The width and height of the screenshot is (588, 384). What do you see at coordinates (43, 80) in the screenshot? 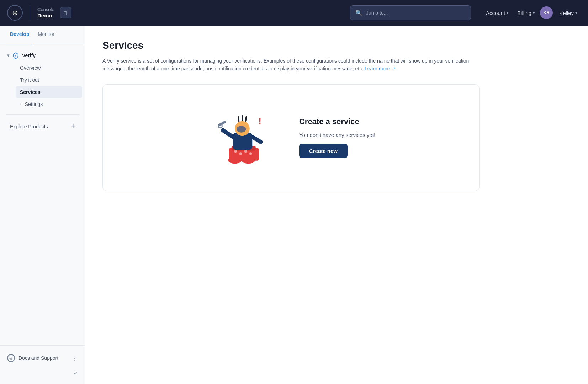
I see `sidebar-section-verify: ▾ Verify Overview Try it out` at bounding box center [43, 80].